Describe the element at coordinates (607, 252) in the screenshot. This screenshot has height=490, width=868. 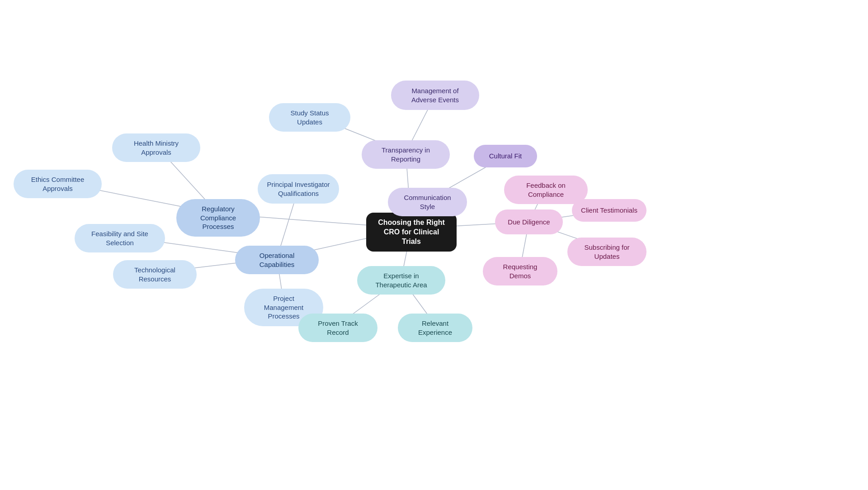
I see `node-subscribingForUpdates: Subscribing for Updates` at that location.